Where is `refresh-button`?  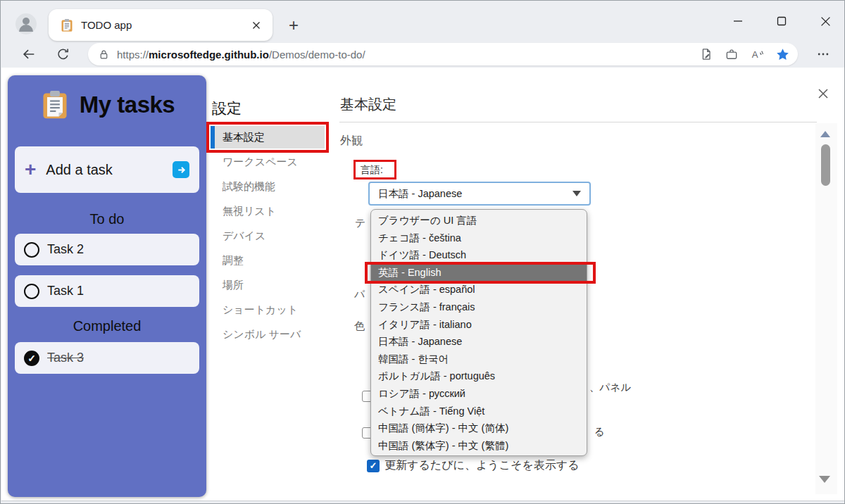 refresh-button is located at coordinates (63, 54).